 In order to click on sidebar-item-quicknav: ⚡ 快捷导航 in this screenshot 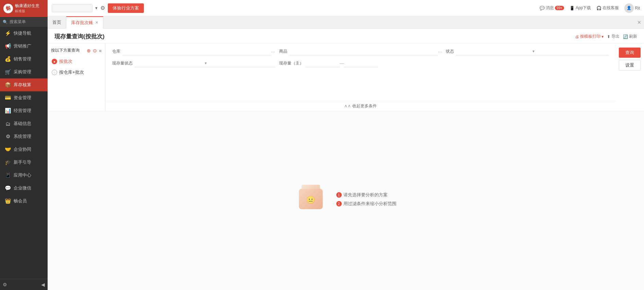, I will do `click(24, 33)`.